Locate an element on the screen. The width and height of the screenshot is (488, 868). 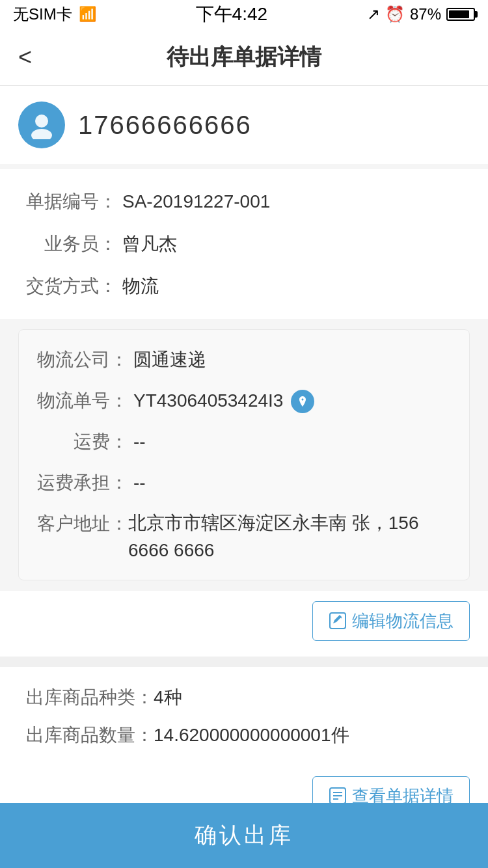
freight-bearer-label: 运费承担： is located at coordinates (83, 483).